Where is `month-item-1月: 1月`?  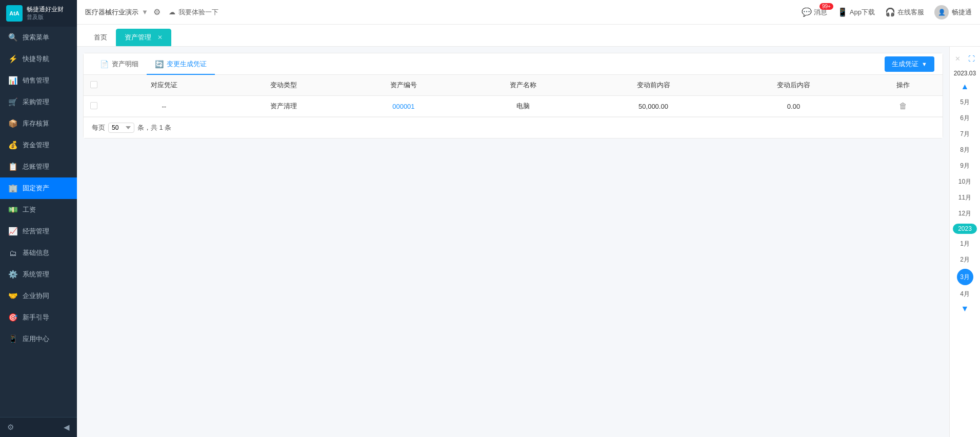 month-item-1月: 1月 is located at coordinates (965, 244).